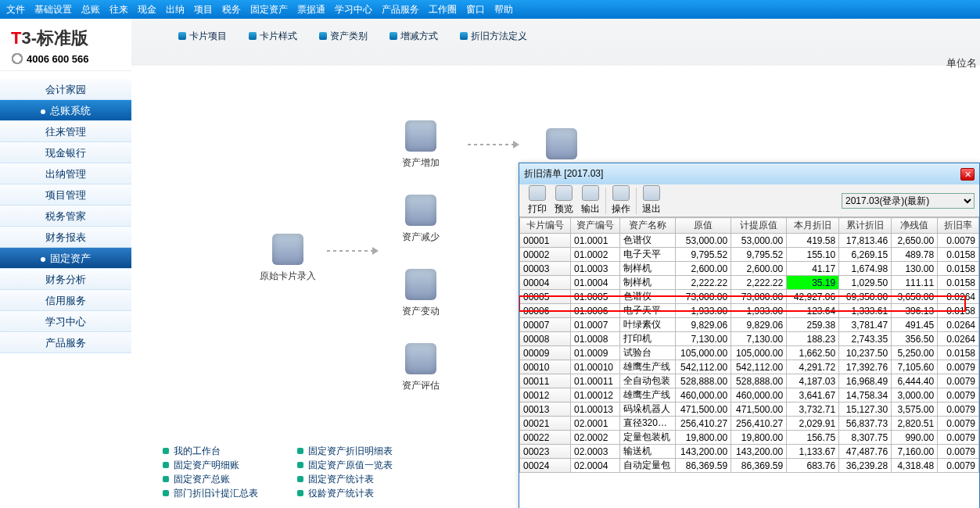 The height and width of the screenshot is (508, 980). What do you see at coordinates (494, 36) in the screenshot?
I see `tool-折旧方法定义: 折旧方法定义` at bounding box center [494, 36].